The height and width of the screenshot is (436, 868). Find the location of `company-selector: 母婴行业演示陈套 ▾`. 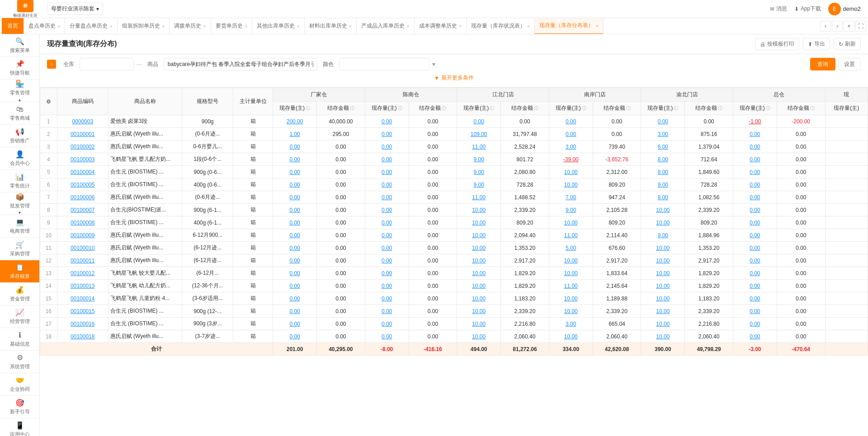

company-selector: 母婴行业演示陈套 ▾ is located at coordinates (75, 9).